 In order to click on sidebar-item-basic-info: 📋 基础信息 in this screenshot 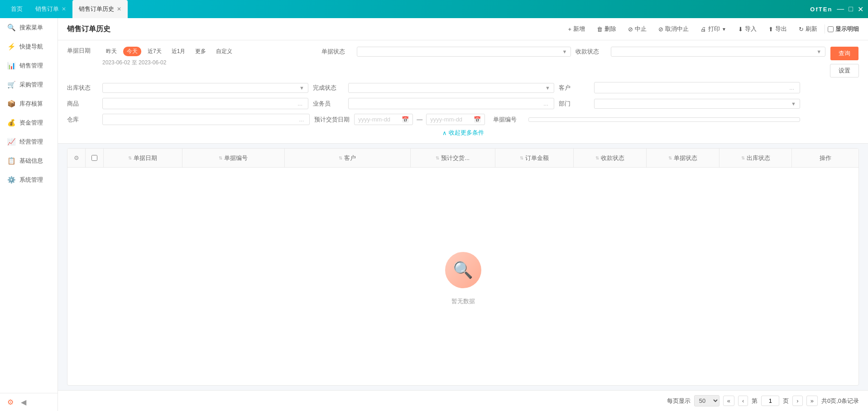, I will do `click(29, 161)`.